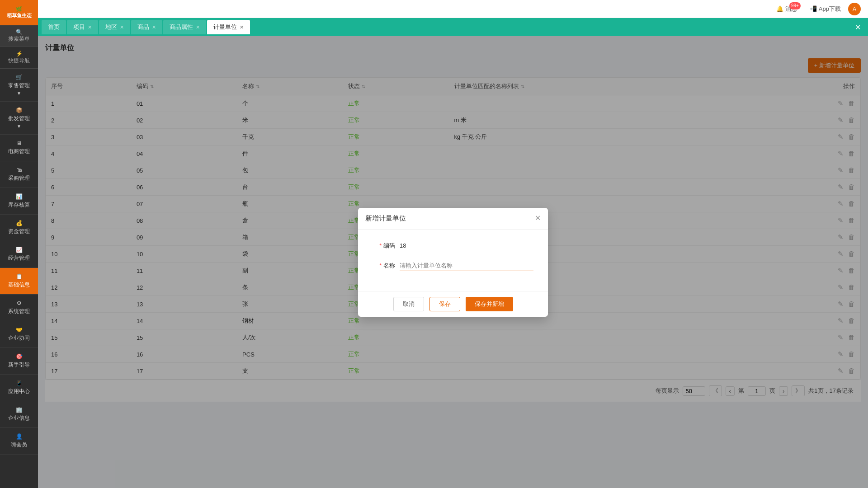  I want to click on retail-icon: 🛒, so click(19, 77).